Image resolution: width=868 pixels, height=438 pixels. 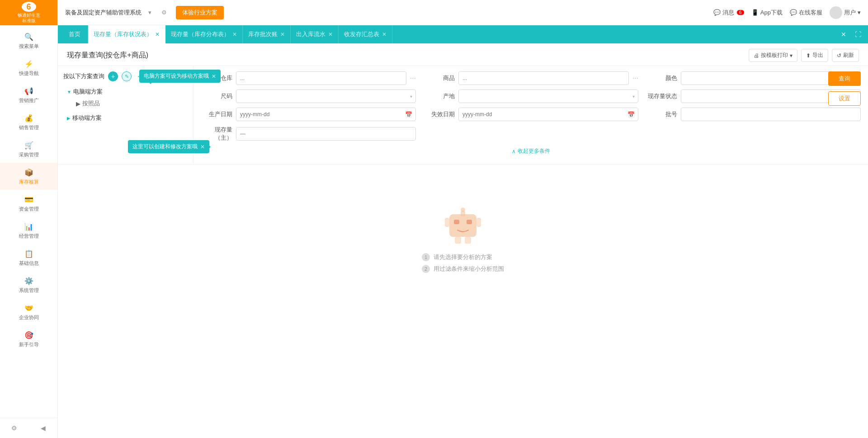 I want to click on sidebar-item-basic: 📋 基础信息, so click(x=29, y=258).